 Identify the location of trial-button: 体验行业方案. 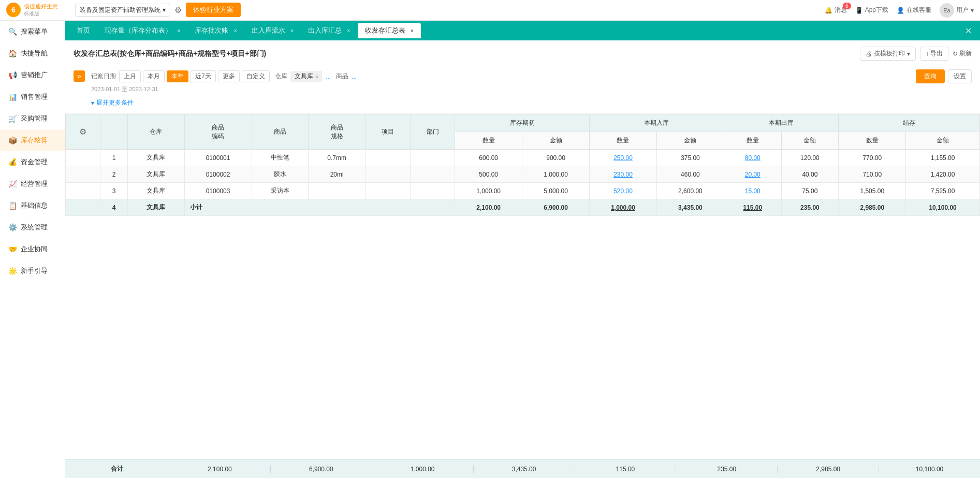
(213, 10).